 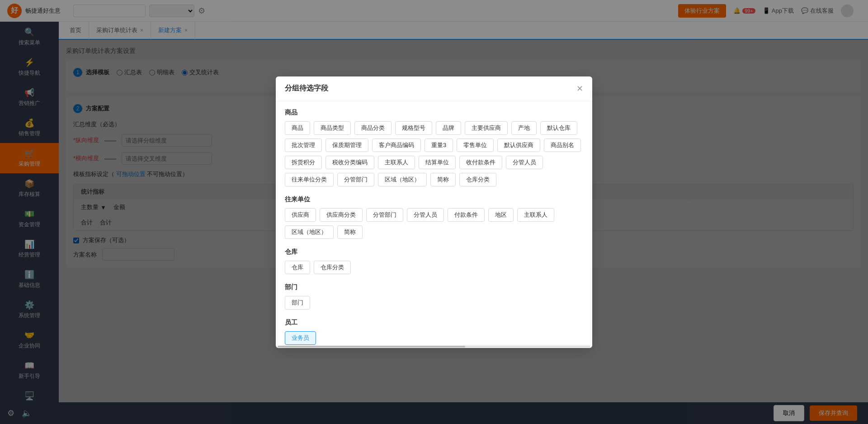 What do you see at coordinates (414, 128) in the screenshot?
I see `field-tag-goods-spec: 规格型号` at bounding box center [414, 128].